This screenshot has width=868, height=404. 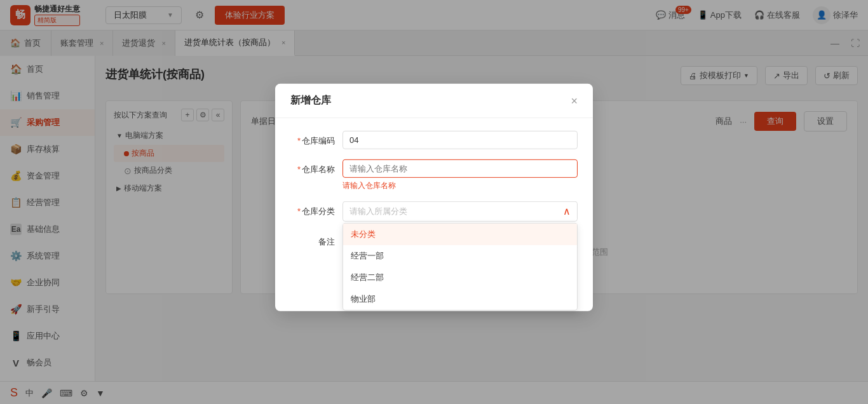 I want to click on category-option-unclassified: 未分类, so click(x=460, y=234).